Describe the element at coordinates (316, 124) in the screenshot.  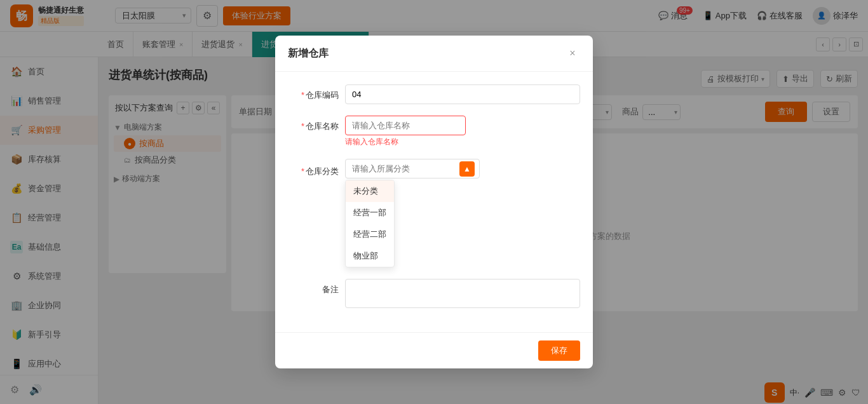
I see `name-label: 仓库名称` at that location.